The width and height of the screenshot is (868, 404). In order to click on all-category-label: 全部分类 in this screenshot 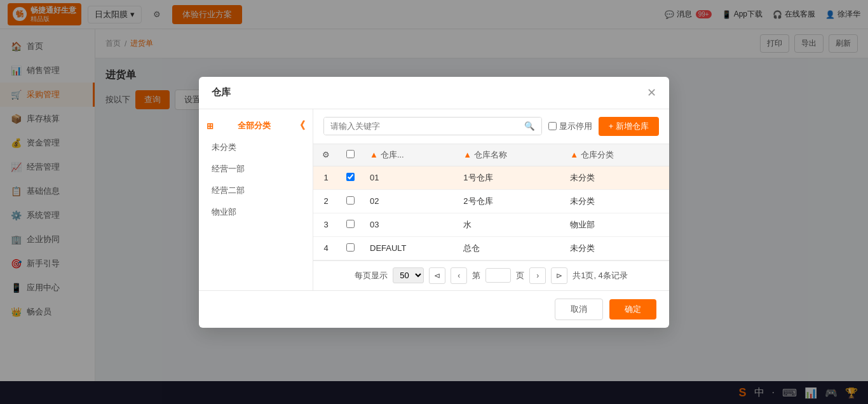, I will do `click(254, 126)`.